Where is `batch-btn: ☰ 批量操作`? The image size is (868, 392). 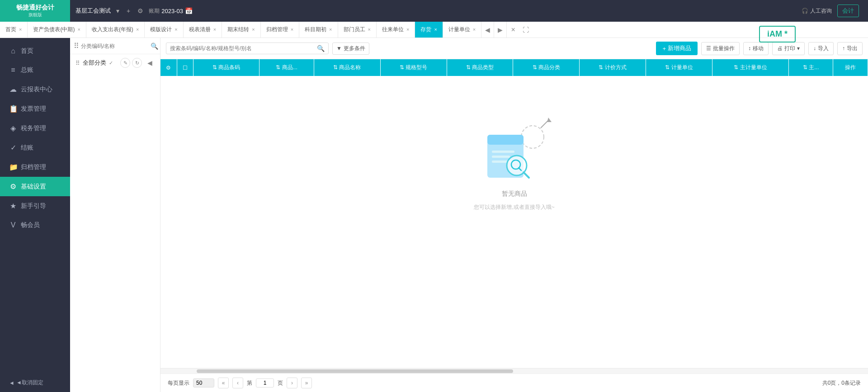
batch-btn: ☰ 批量操作 is located at coordinates (721, 49).